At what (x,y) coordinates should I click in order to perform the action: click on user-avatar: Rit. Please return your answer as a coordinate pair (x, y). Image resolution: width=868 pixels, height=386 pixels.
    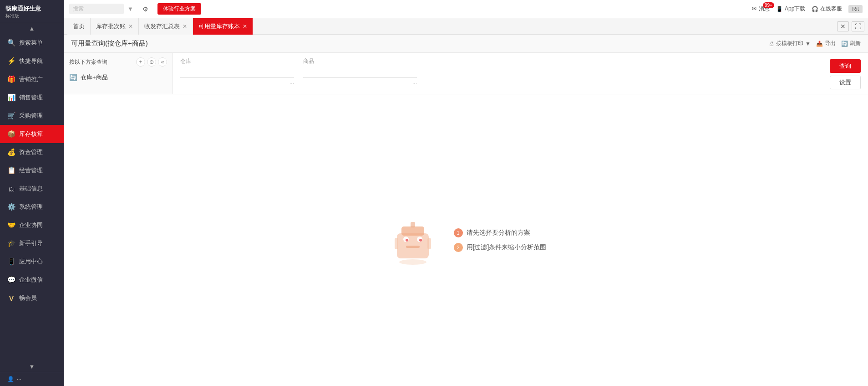
    Looking at the image, I should click on (856, 9).